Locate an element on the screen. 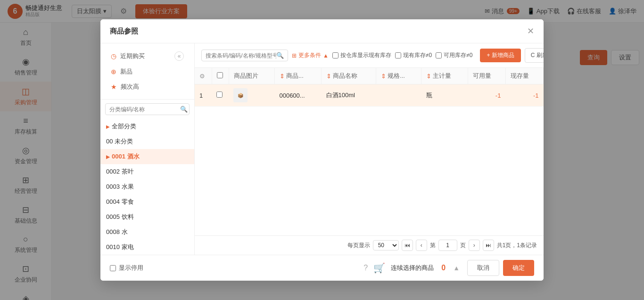 The width and height of the screenshot is (644, 300). next-page-button: › is located at coordinates (474, 245).